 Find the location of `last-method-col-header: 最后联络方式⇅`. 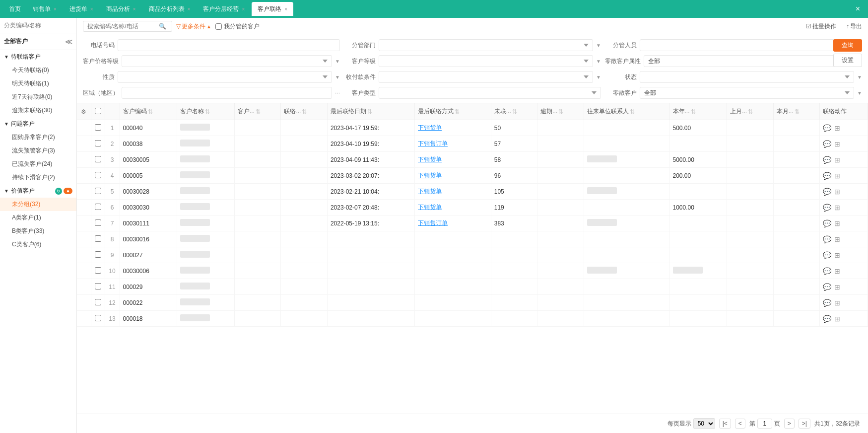

last-method-col-header: 最后联络方式⇅ is located at coordinates (453, 112).